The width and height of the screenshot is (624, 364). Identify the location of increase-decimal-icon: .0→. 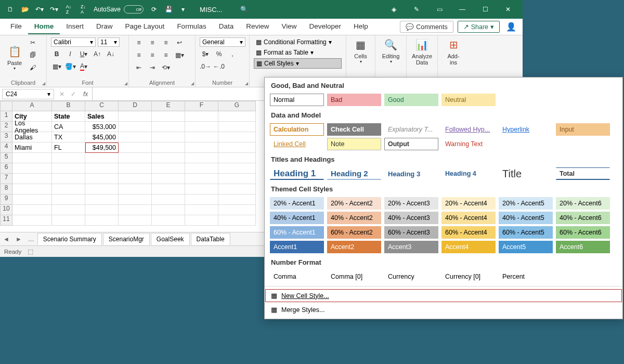
(205, 67).